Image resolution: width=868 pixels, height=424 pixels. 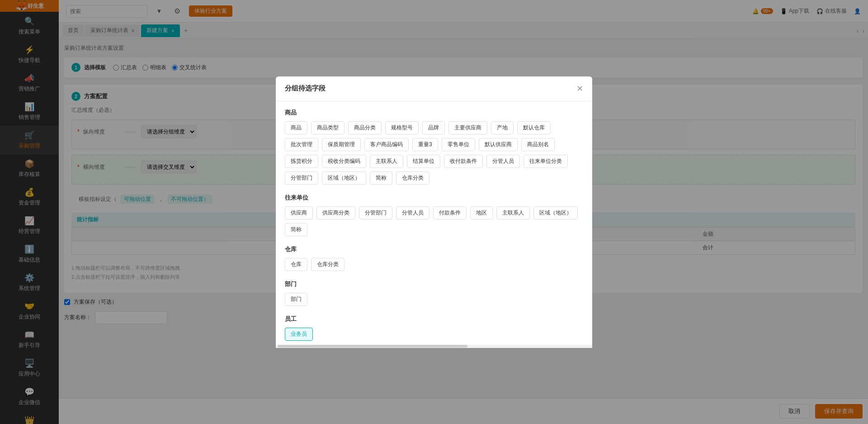 What do you see at coordinates (503, 161) in the screenshot?
I see `tag-supervisor: 分管人员` at bounding box center [503, 161].